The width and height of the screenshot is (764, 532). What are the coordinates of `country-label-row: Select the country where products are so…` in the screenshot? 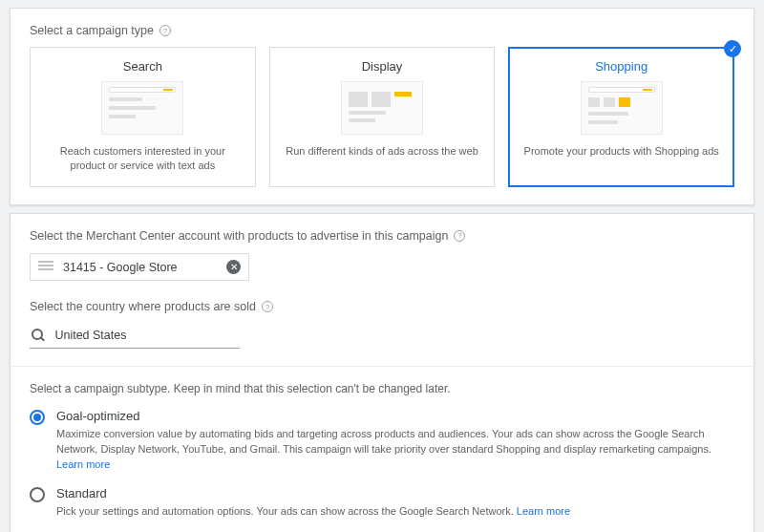 It's located at (382, 307).